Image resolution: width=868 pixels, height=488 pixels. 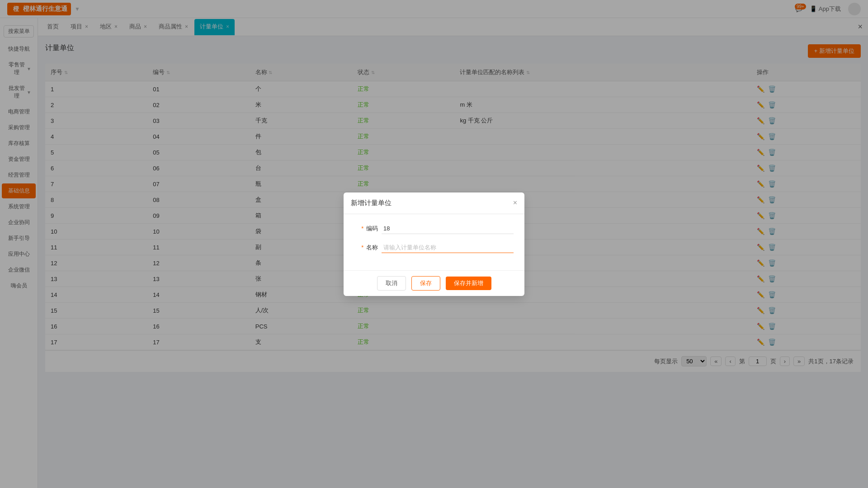 I want to click on save-new-btn: 保存并新增, so click(x=468, y=283).